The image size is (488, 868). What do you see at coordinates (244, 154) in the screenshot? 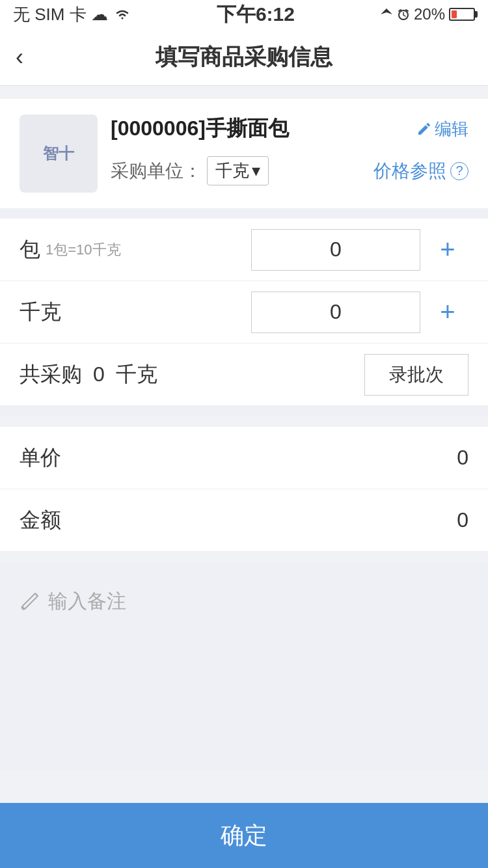
I see `product-card: 智十 [0000006]手撕面包 编辑 采购单位： 千克 ▾ 价格参照 ?` at bounding box center [244, 154].